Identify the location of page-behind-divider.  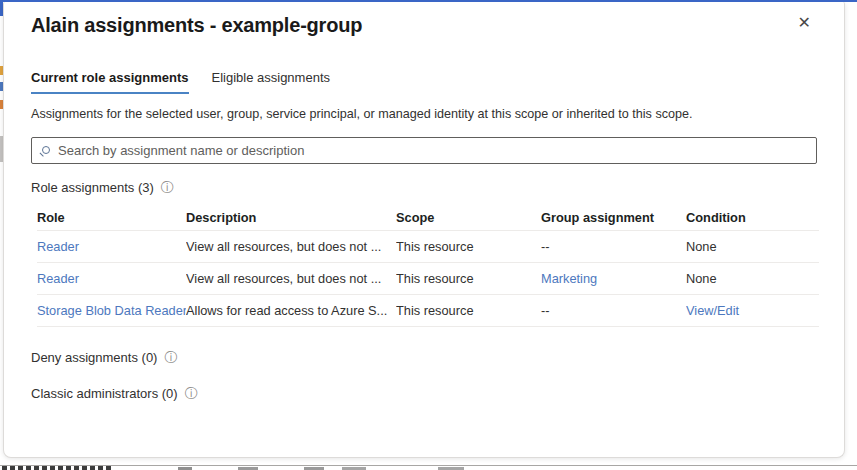
(428, 466).